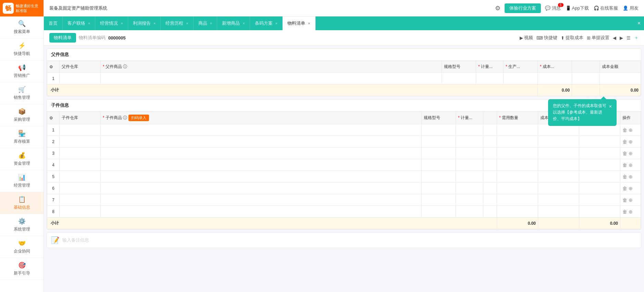 This screenshot has height=292, width=644. I want to click on navtab-bom: 物料清单×, so click(299, 23).